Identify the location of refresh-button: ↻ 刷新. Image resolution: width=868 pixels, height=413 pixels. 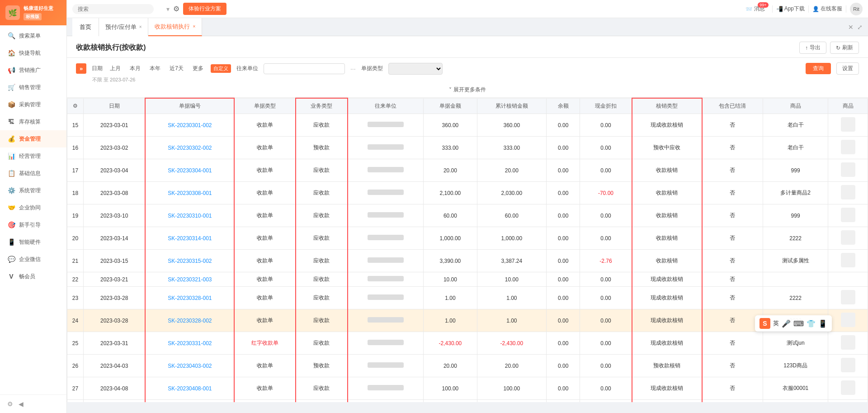
(844, 48).